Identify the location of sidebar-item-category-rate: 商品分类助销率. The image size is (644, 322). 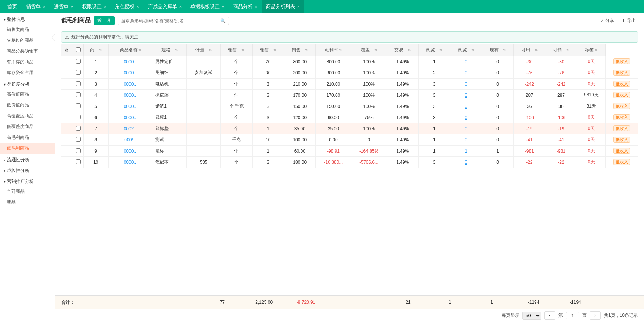
(28, 51).